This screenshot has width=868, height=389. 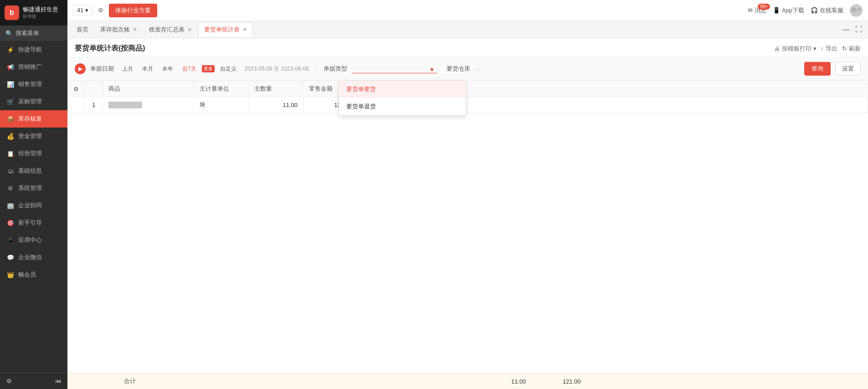 I want to click on date-btn-this-year: 本年, so click(x=168, y=69).